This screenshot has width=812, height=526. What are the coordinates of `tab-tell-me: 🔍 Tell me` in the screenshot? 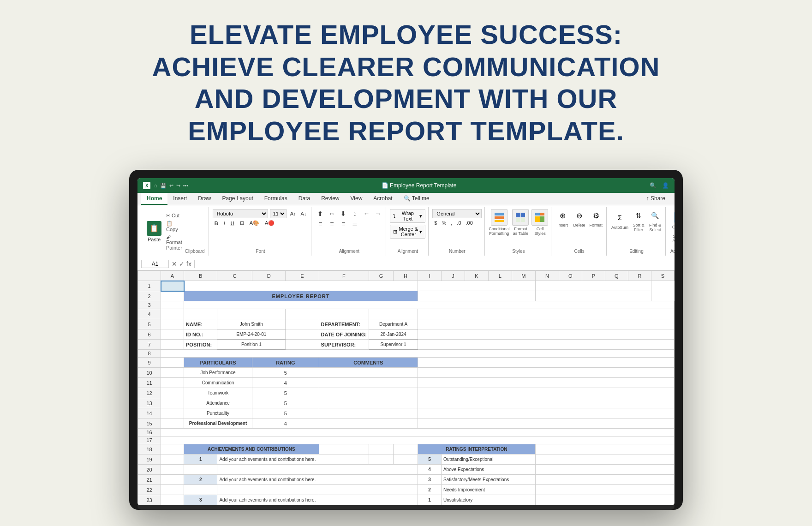 It's located at (417, 199).